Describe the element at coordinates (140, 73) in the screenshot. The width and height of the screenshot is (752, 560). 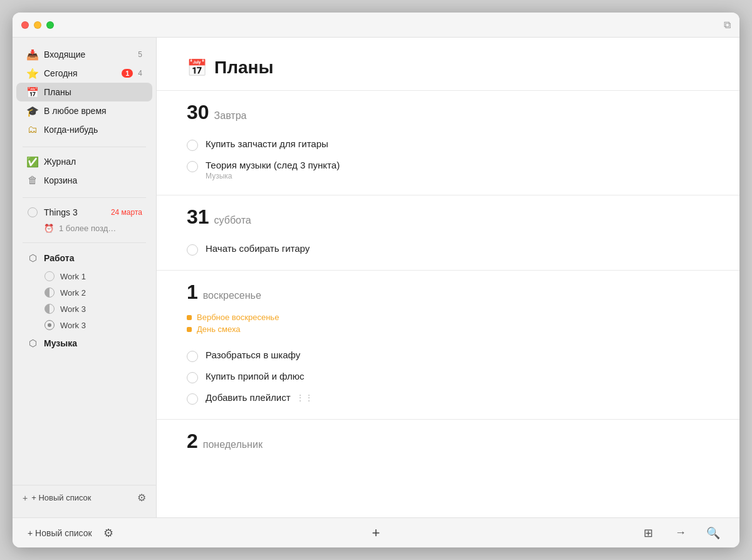
I see `sidebar-badge-today: 4` at that location.